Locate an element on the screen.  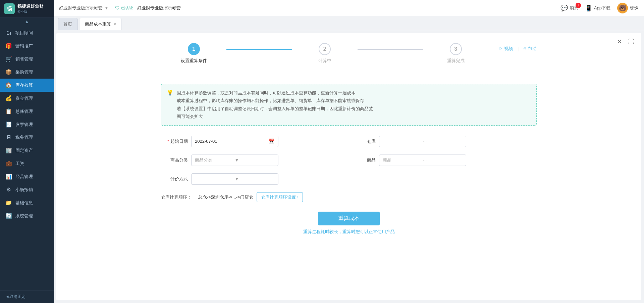
step-3-circle: 3 is located at coordinates (456, 49).